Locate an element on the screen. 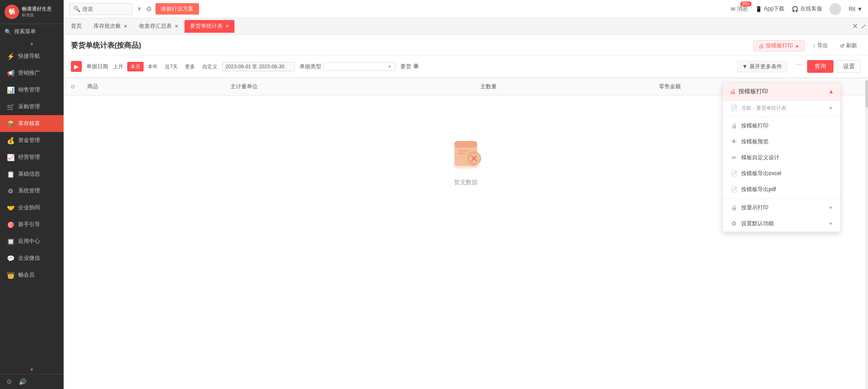 This screenshot has width=868, height=389. export-button: ↑ 导出 is located at coordinates (820, 45).